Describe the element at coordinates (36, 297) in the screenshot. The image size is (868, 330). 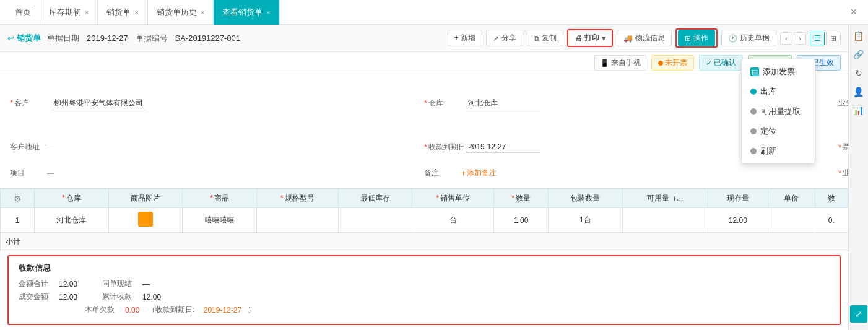
I see `deal-amount-label: 成交金额` at that location.